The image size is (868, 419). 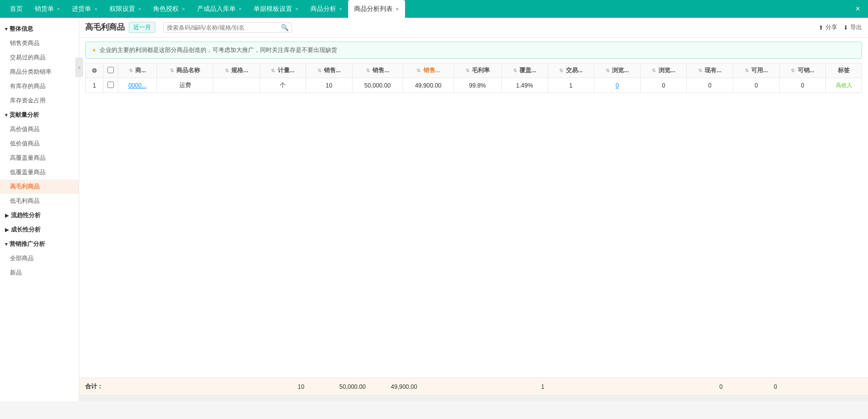 What do you see at coordinates (561, 70) in the screenshot?
I see `sort-transaction-icon: ⇅` at bounding box center [561, 70].